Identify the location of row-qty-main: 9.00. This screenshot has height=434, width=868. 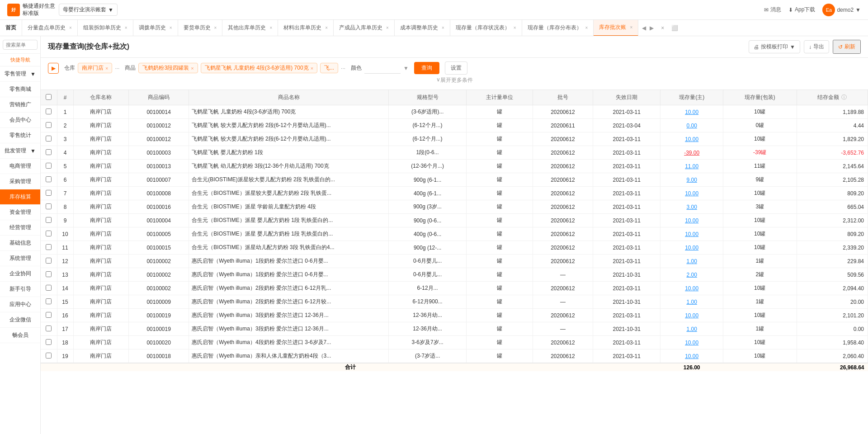
(692, 180).